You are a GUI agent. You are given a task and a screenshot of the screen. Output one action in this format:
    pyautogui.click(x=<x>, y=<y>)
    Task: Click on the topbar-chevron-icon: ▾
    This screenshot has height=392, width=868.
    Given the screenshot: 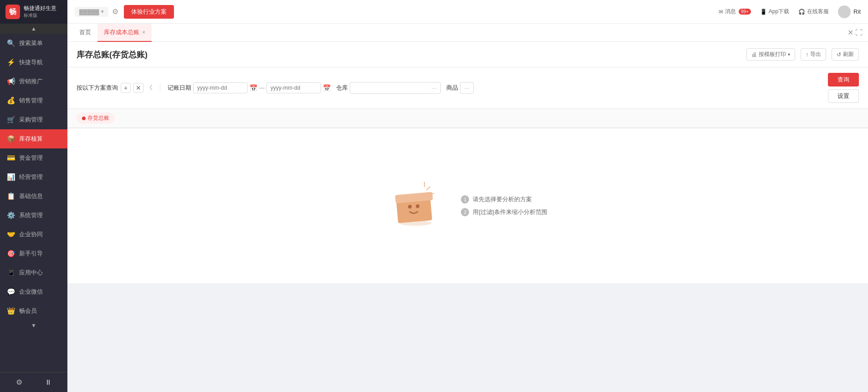 What is the action you would take?
    pyautogui.click(x=102, y=12)
    